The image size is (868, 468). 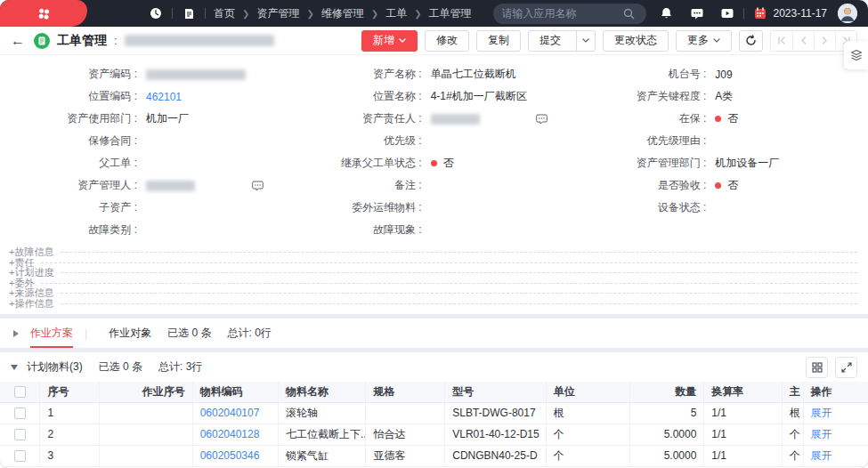 I want to click on collapse-caret-icon, so click(x=16, y=334).